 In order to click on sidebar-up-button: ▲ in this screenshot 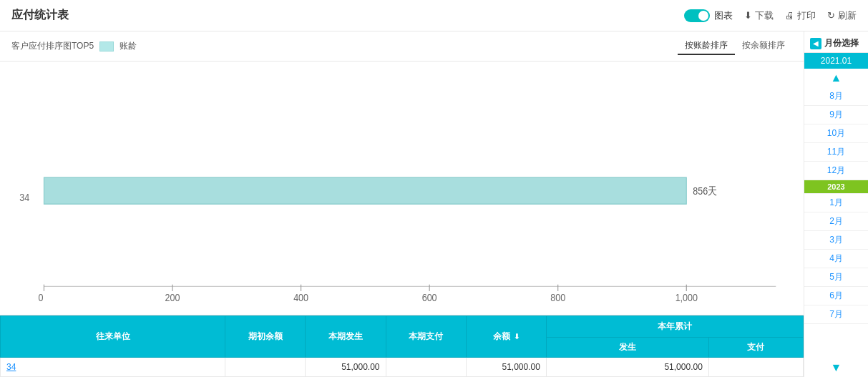, I will do `click(836, 78)`.